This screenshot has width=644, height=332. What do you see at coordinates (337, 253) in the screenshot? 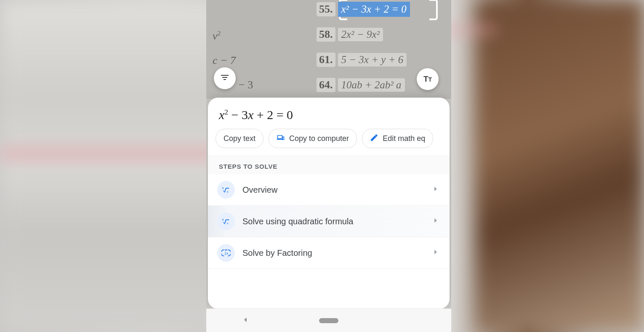
I see `step-label: Solve by Factoring` at bounding box center [337, 253].